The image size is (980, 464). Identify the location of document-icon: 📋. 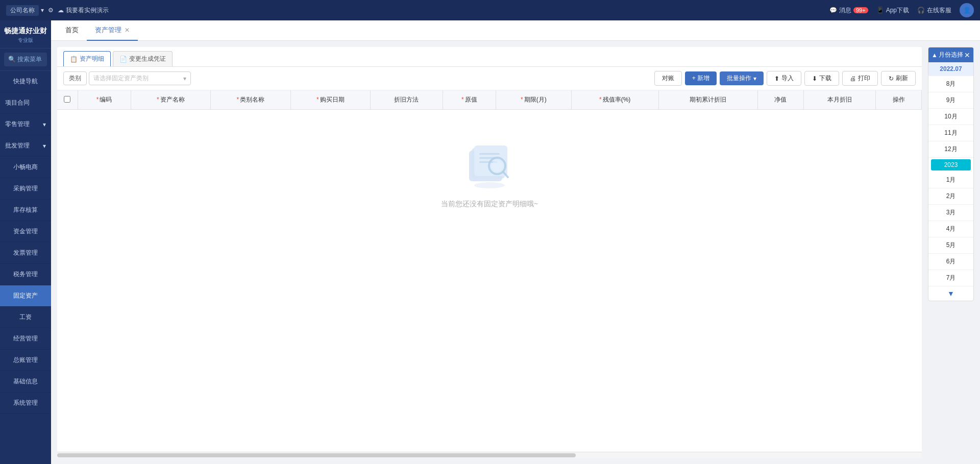
(74, 59).